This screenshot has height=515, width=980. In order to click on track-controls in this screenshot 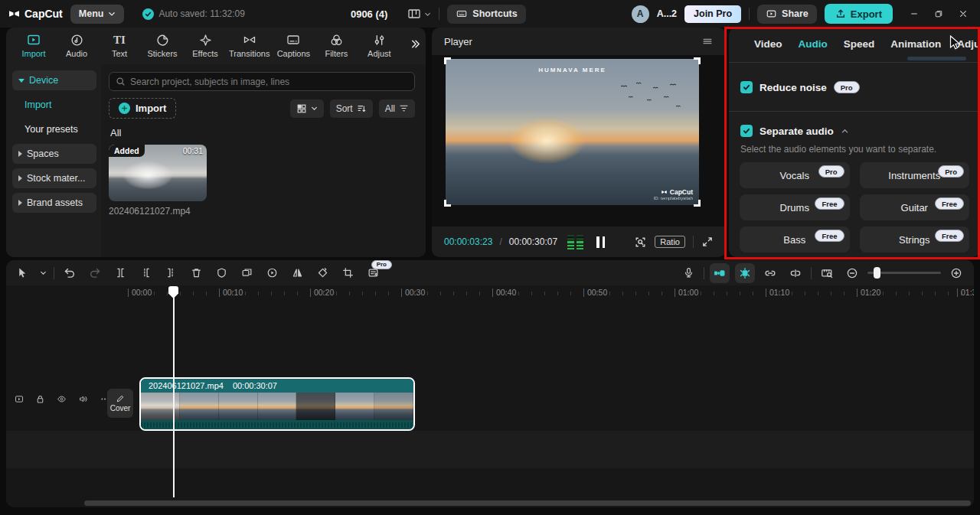, I will do `click(62, 399)`.